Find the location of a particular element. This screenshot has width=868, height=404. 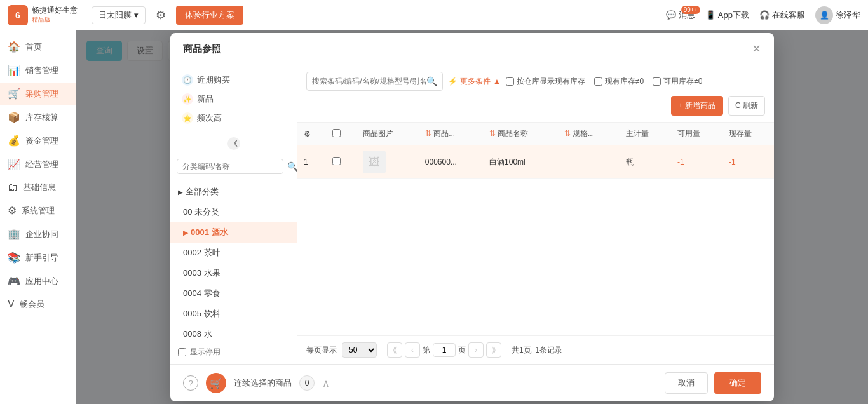

user-profile: 👤 徐泽华 is located at coordinates (837, 15).